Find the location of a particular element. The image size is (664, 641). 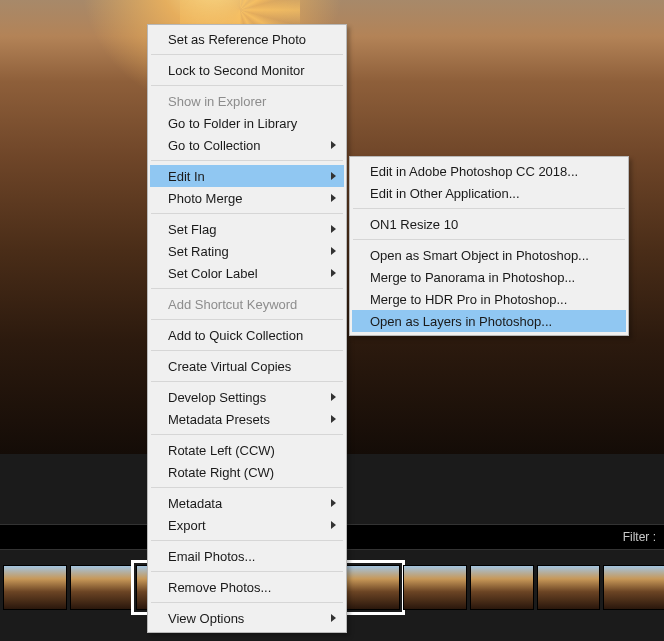

menu-item-email-photos: Email Photos... is located at coordinates (247, 556).